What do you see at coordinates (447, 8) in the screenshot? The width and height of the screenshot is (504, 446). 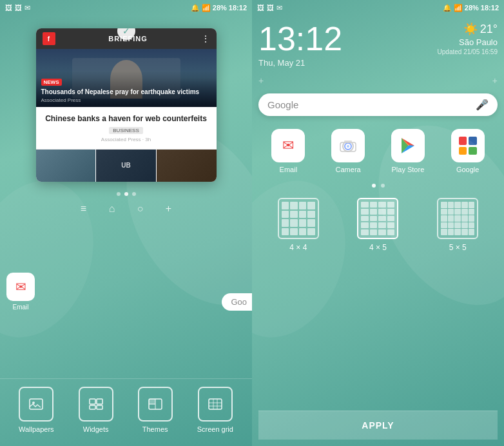 I see `right-status-mute: 🔔` at bounding box center [447, 8].